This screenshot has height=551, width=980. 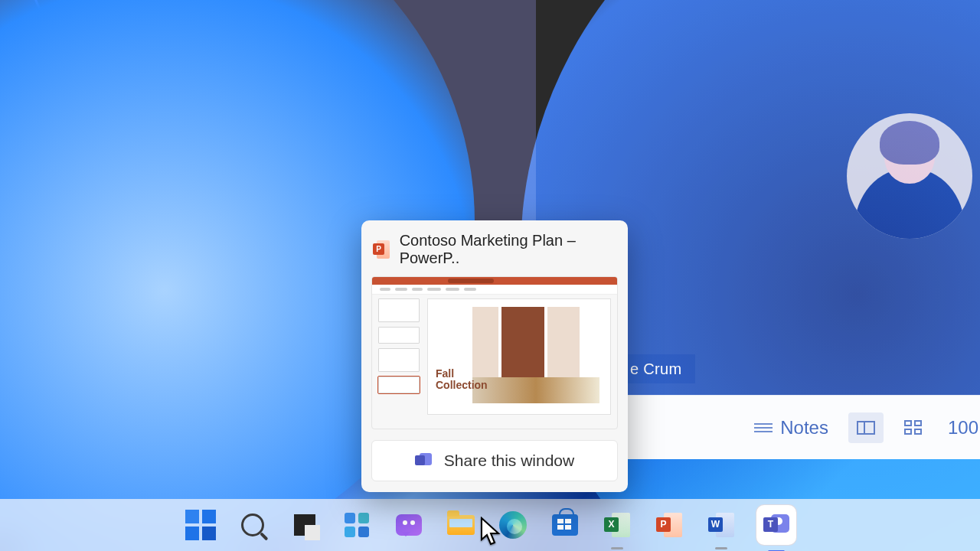 What do you see at coordinates (253, 525) in the screenshot?
I see `search-icon` at bounding box center [253, 525].